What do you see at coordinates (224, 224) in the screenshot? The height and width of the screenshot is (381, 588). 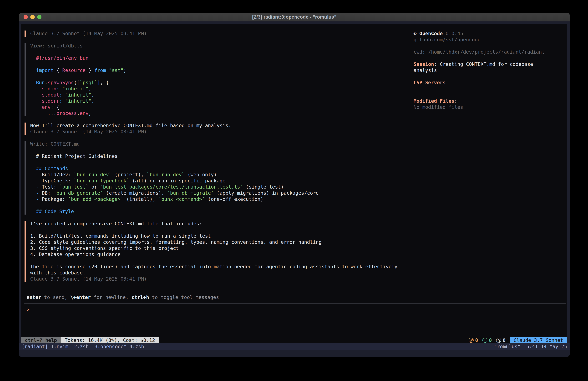 I see `terminal-line: I've created a comprehensive CONTEXT.md …` at bounding box center [224, 224].